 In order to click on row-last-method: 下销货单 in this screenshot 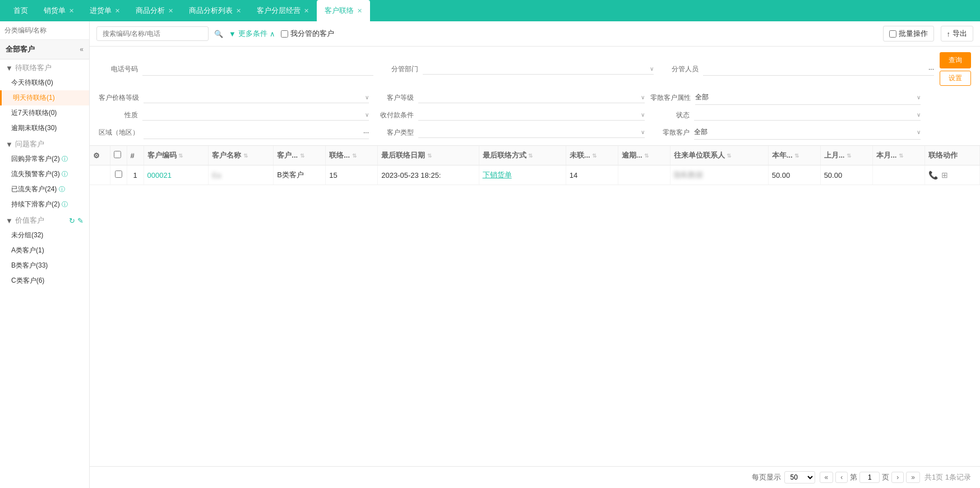, I will do `click(523, 175)`.